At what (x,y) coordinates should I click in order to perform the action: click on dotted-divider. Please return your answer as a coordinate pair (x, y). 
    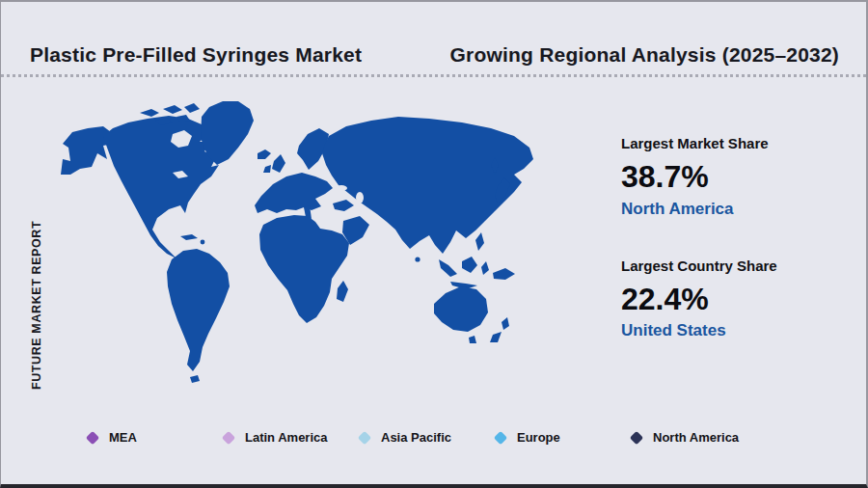
    Looking at the image, I should click on (434, 75).